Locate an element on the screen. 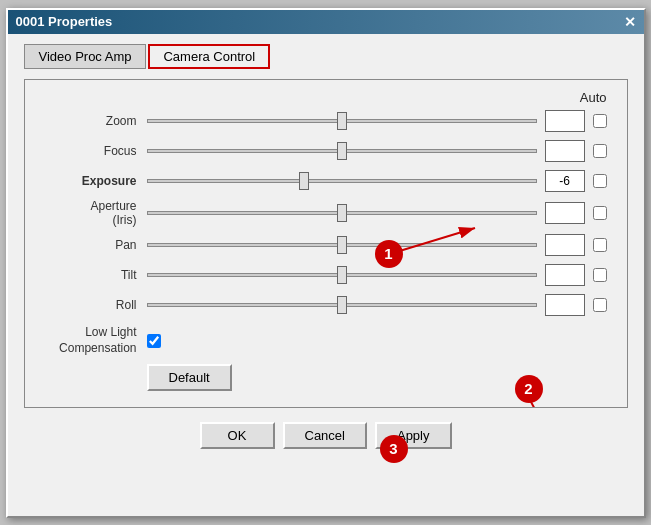 The image size is (651, 525). roll-value is located at coordinates (565, 305).